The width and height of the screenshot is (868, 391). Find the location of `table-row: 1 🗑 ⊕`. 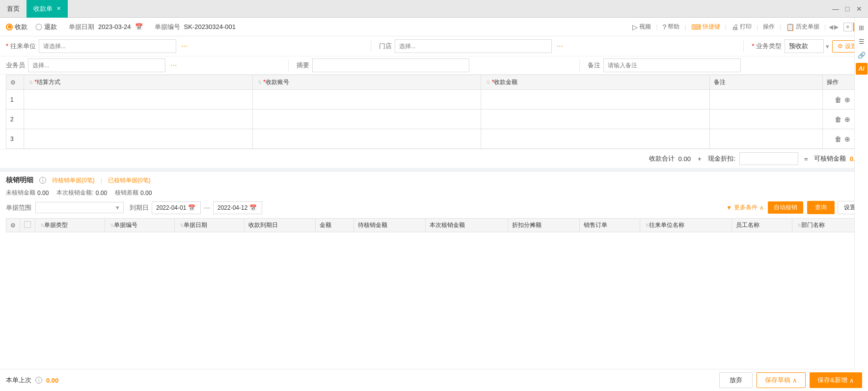

table-row: 1 🗑 ⊕ is located at coordinates (434, 100).